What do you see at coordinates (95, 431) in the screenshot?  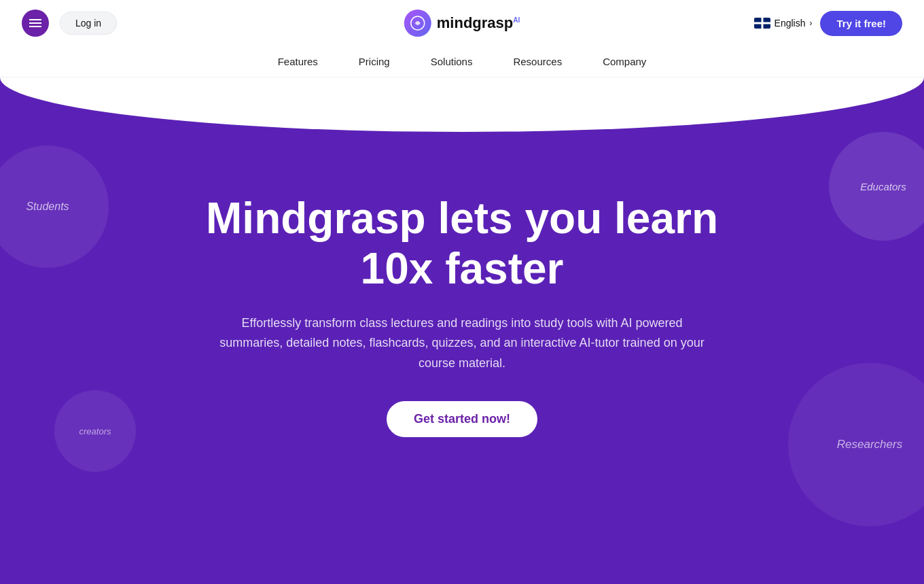 I see `creators-label: creators` at bounding box center [95, 431].